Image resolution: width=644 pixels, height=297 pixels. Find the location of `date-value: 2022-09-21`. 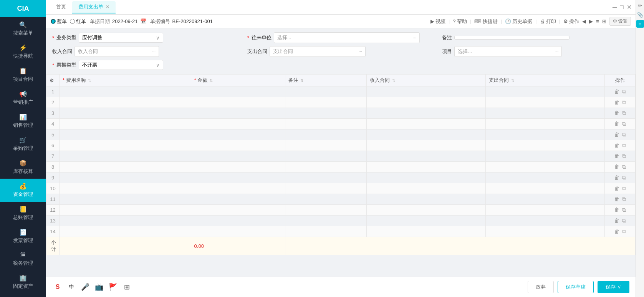

date-value: 2022-09-21 is located at coordinates (125, 22).